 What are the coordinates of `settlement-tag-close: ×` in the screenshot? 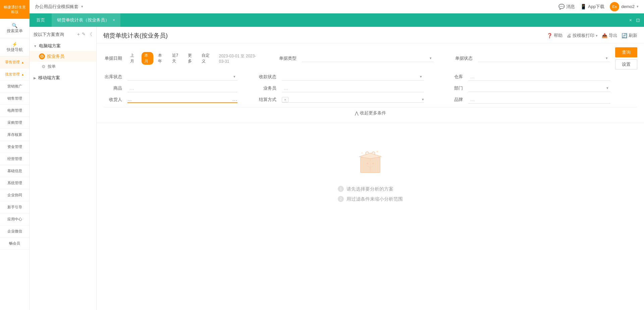 It's located at (285, 100).